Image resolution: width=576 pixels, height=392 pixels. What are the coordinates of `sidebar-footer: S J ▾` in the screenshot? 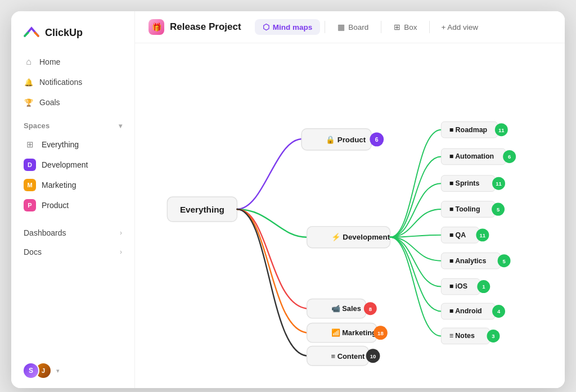 It's located at (73, 371).